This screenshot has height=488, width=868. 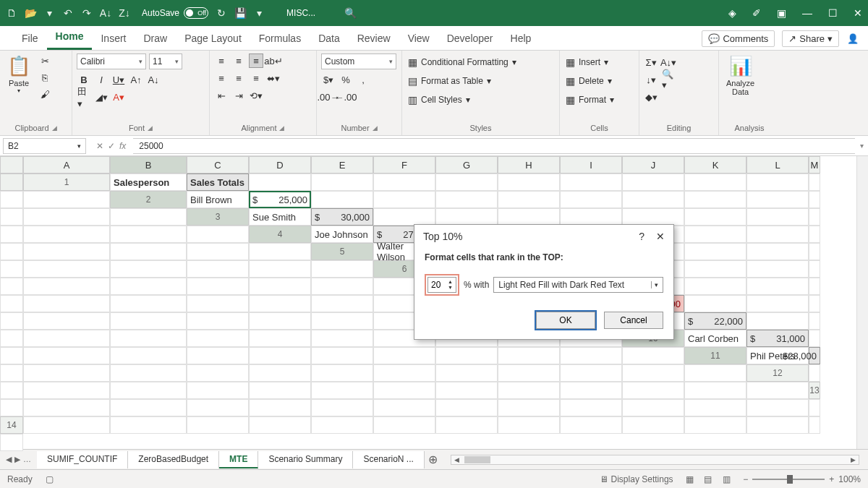 What do you see at coordinates (221, 13) in the screenshot?
I see `refresh-icon: ↻` at bounding box center [221, 13].